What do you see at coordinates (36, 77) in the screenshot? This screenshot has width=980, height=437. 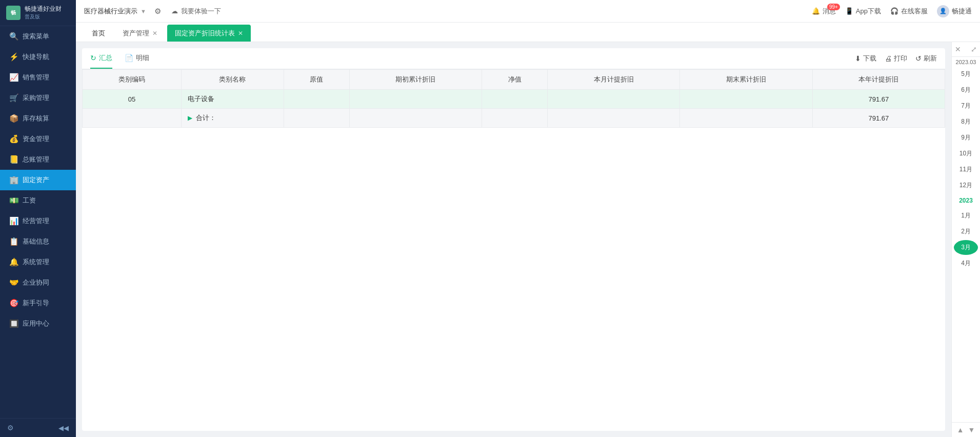 I see `sidebar-item-label: 销售管理` at bounding box center [36, 77].